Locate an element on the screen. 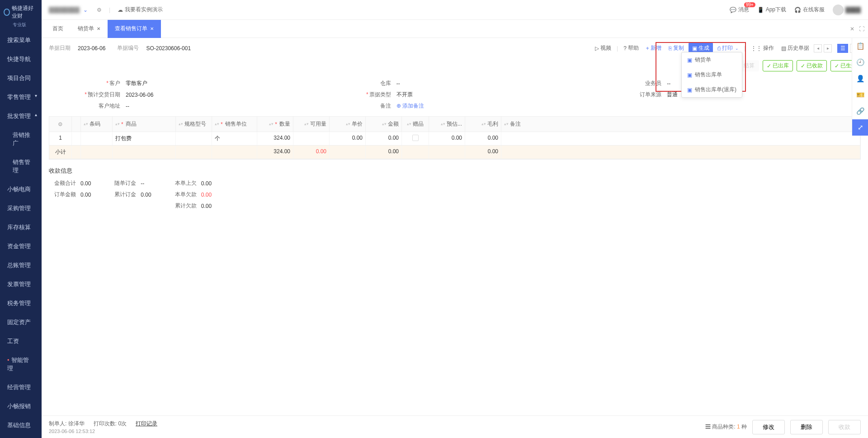  nav-search: 搜索菜单 is located at coordinates (21, 40).